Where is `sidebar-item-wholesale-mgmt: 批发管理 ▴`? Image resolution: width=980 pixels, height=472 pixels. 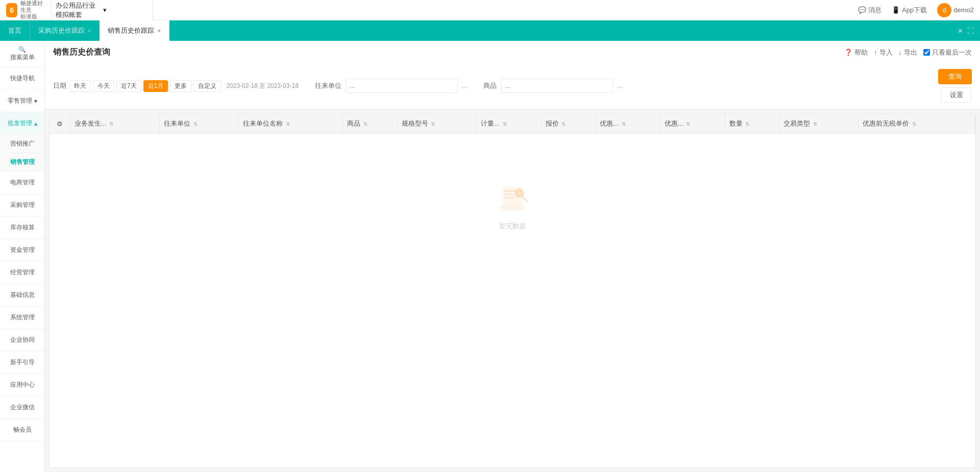 sidebar-item-wholesale-mgmt: 批发管理 ▴ is located at coordinates (22, 124).